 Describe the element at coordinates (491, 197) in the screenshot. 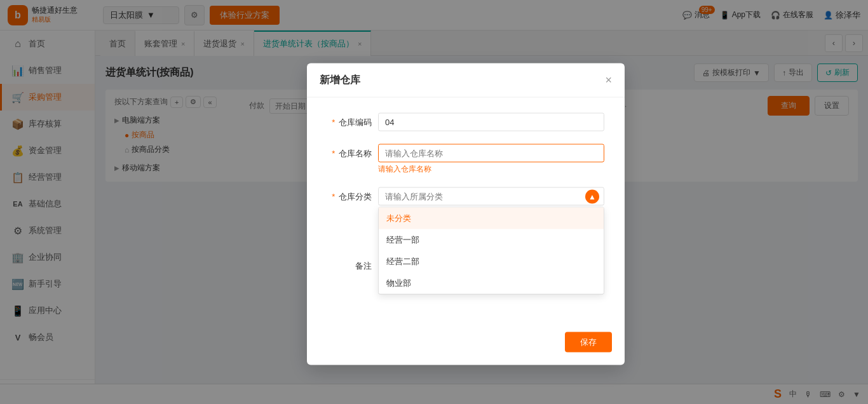

I see `category-input` at that location.